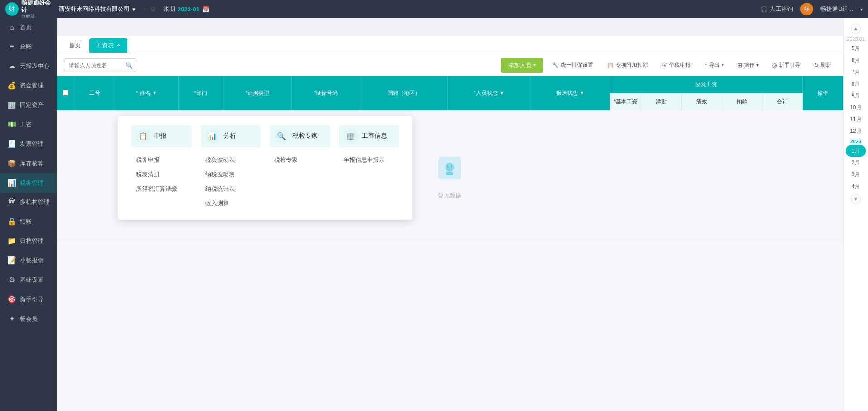 This screenshot has width=868, height=411. Describe the element at coordinates (108, 45) in the screenshot. I see `tab-salary-table: 工资表 ✕` at that location.